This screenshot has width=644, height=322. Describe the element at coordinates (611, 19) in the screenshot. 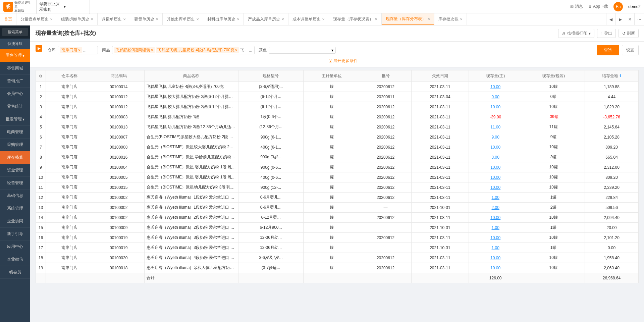

I see `tab-prev-btn: ◀` at that location.